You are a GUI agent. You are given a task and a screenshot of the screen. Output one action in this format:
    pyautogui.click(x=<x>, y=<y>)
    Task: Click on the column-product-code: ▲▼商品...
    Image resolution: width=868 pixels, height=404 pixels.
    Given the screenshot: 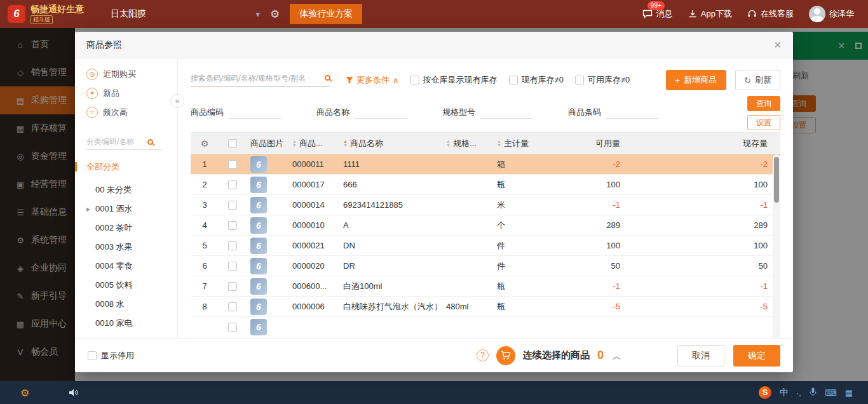 What is the action you would take?
    pyautogui.click(x=314, y=144)
    